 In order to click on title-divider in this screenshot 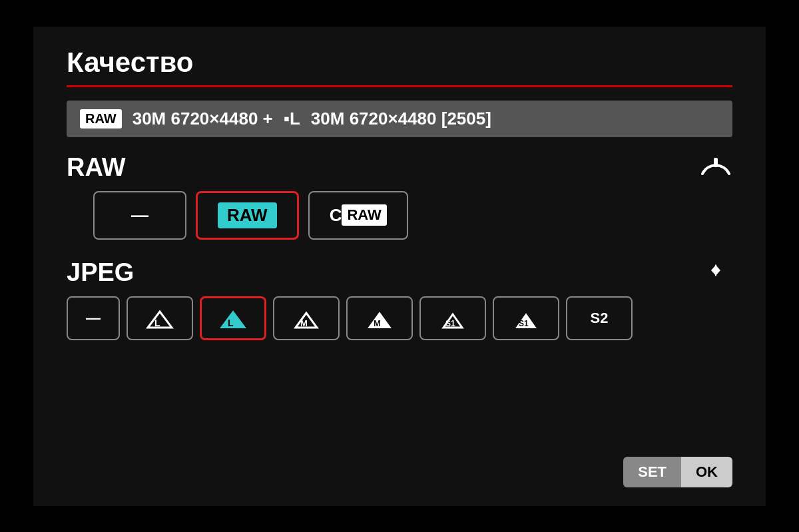, I will do `click(400, 87)`.